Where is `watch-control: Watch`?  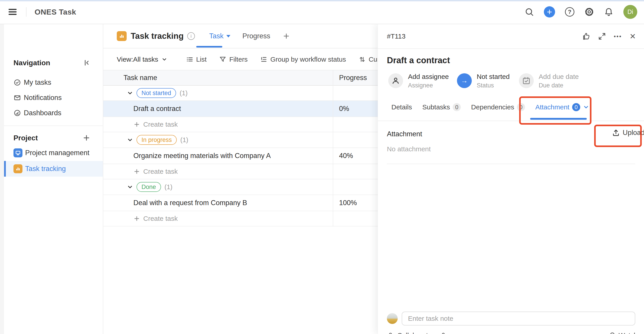 watch-control: Watch is located at coordinates (623, 333).